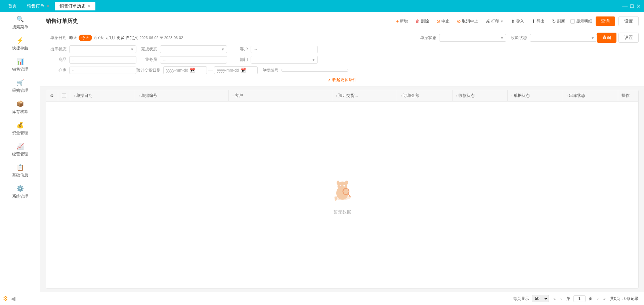 This screenshot has height=305, width=644. I want to click on page-nav: « ‹ 第 页 › », so click(579, 299).